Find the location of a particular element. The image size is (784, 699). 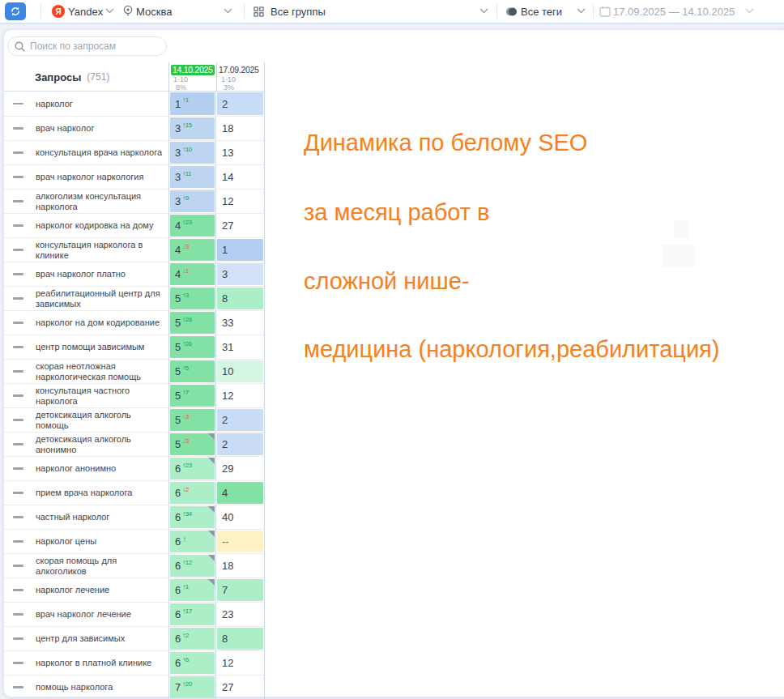

position-cell-current: 3↑10 is located at coordinates (193, 152).